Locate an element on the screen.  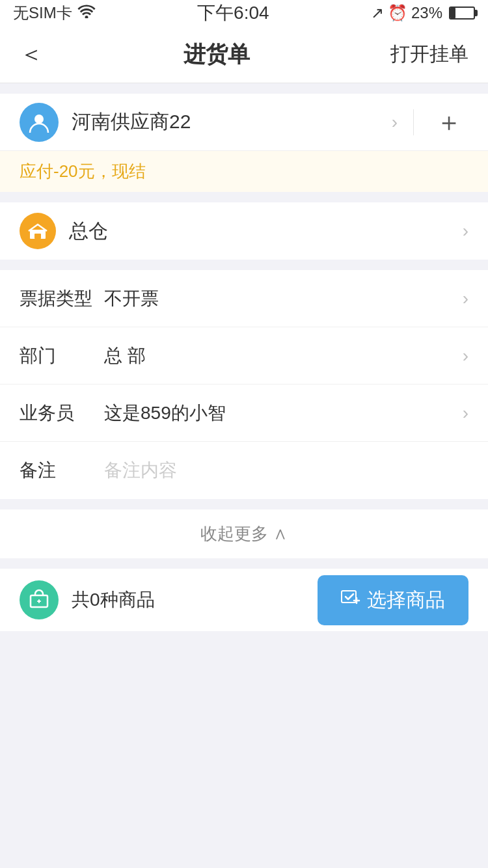
warehouse-chevron: › is located at coordinates (466, 231).